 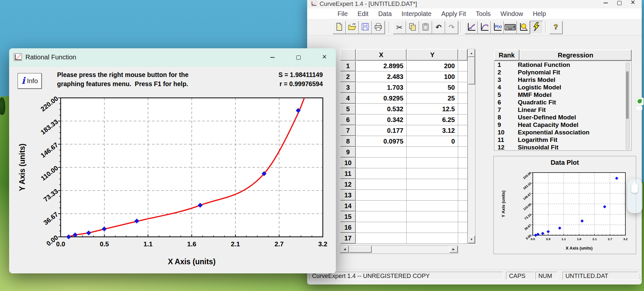 What do you see at coordinates (536, 27) in the screenshot?
I see `curvefinder-lightning-button` at bounding box center [536, 27].